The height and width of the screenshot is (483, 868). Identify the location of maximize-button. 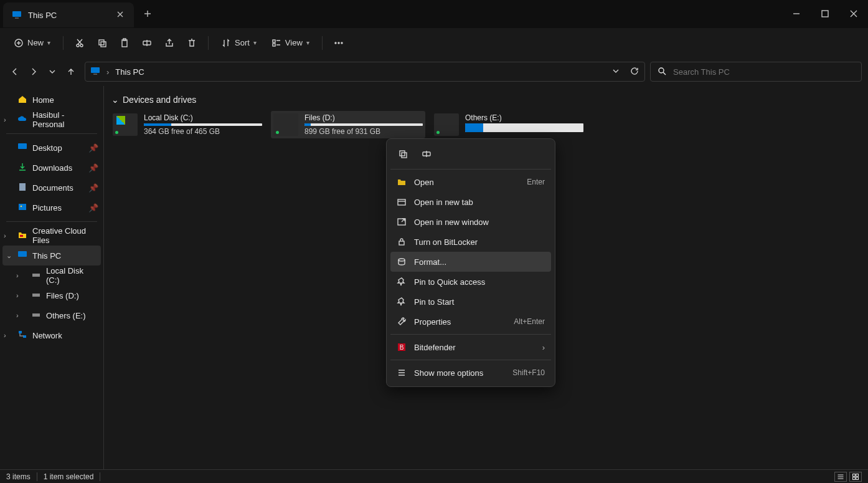
(825, 14).